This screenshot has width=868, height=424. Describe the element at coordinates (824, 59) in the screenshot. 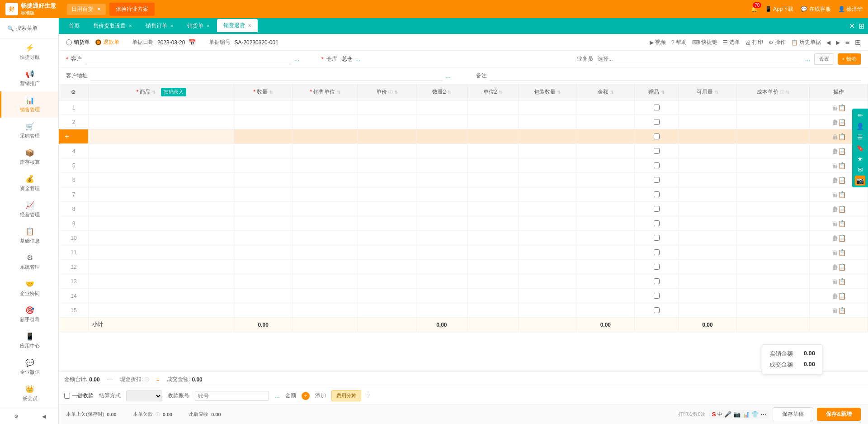

I see `settings-btn: 设置` at that location.